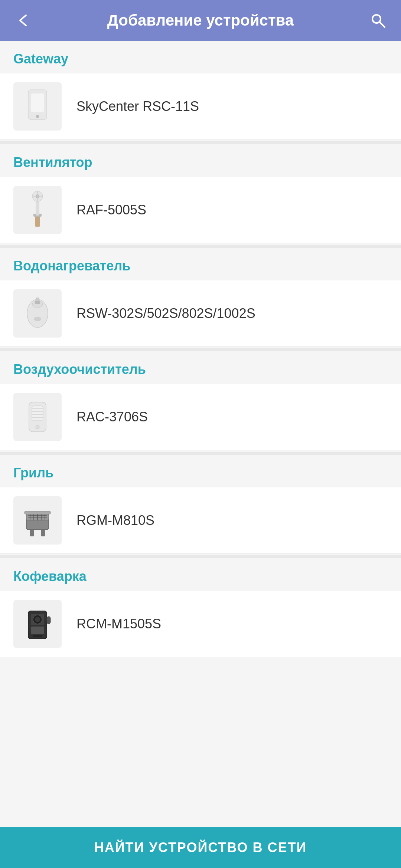 The height and width of the screenshot is (868, 401). Describe the element at coordinates (138, 106) in the screenshot. I see `device-name-skycenter: SkyCenter RSC-11S` at that location.